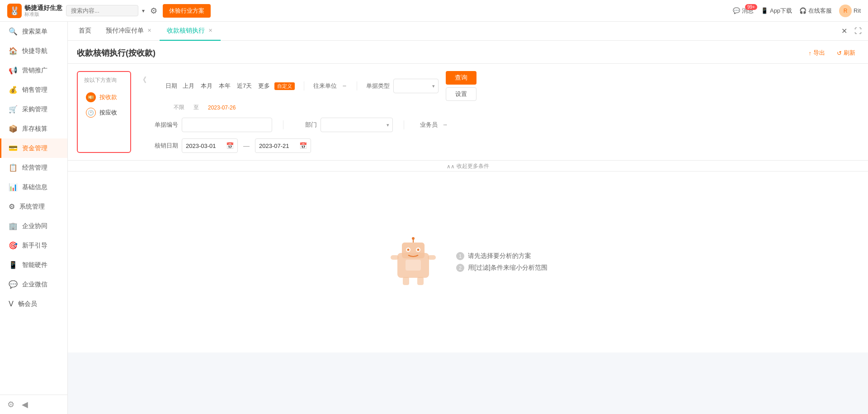 The height and width of the screenshot is (414, 868). Describe the element at coordinates (35, 32) in the screenshot. I see `sidebar-item-label: 搜索菜单` at that location.